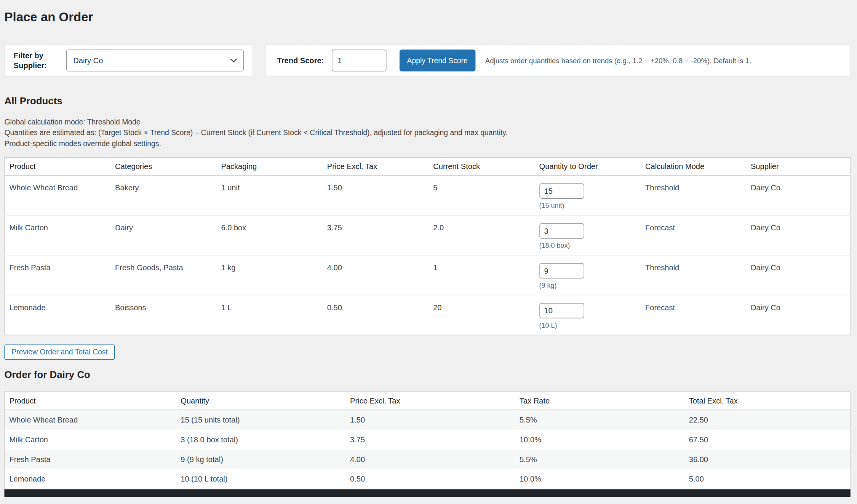  I want to click on quantity-cell: (9 kg), so click(588, 275).